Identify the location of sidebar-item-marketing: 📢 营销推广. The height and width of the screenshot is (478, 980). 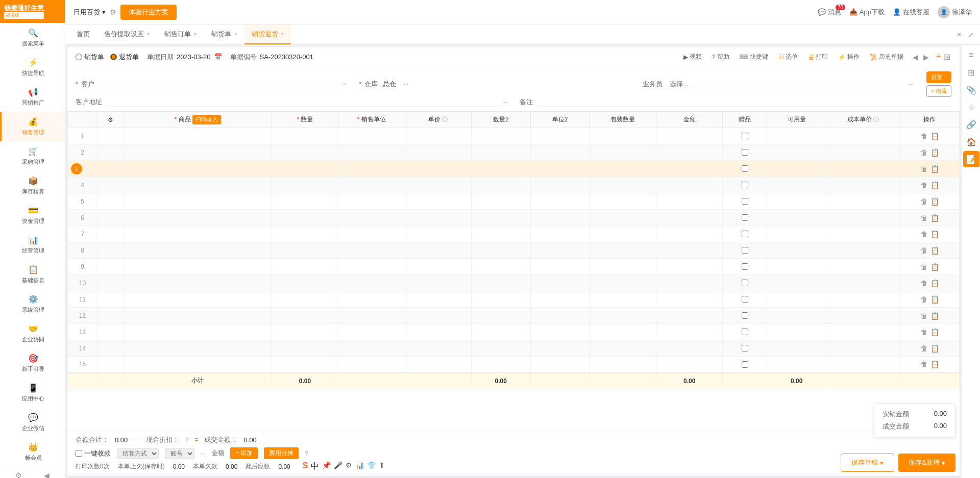
(33, 97).